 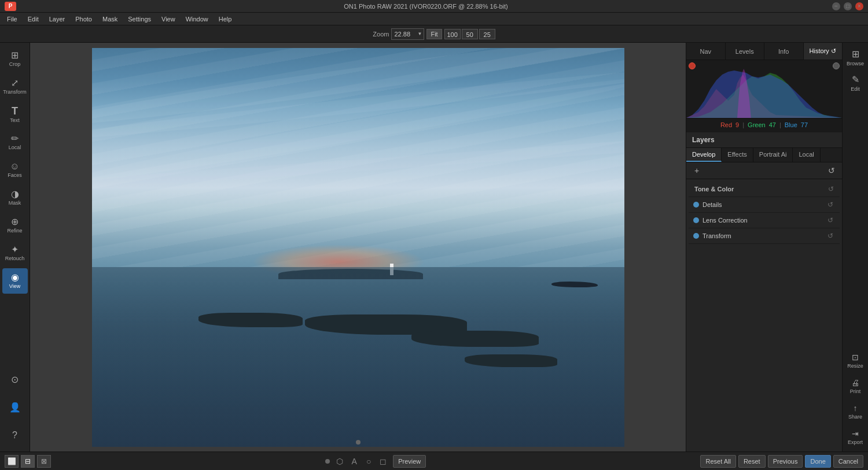 What do you see at coordinates (12, 461) in the screenshot?
I see `view-toggle-single: ⬜` at bounding box center [12, 461].